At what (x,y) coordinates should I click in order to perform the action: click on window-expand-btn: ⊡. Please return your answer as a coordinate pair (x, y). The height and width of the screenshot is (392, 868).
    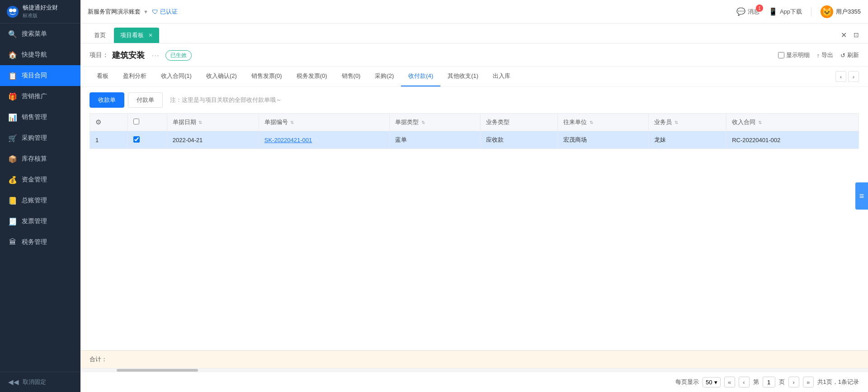
    Looking at the image, I should click on (856, 35).